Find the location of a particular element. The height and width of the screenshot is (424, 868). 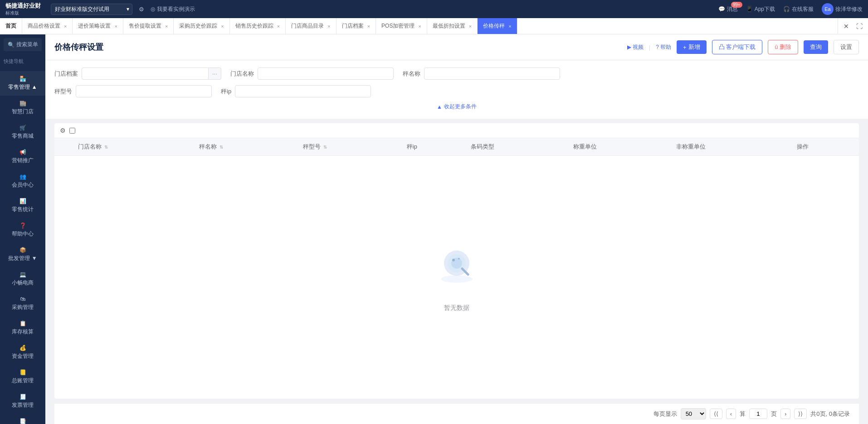

sidebar-item-help: ❓ 帮助中心 is located at coordinates (23, 230).